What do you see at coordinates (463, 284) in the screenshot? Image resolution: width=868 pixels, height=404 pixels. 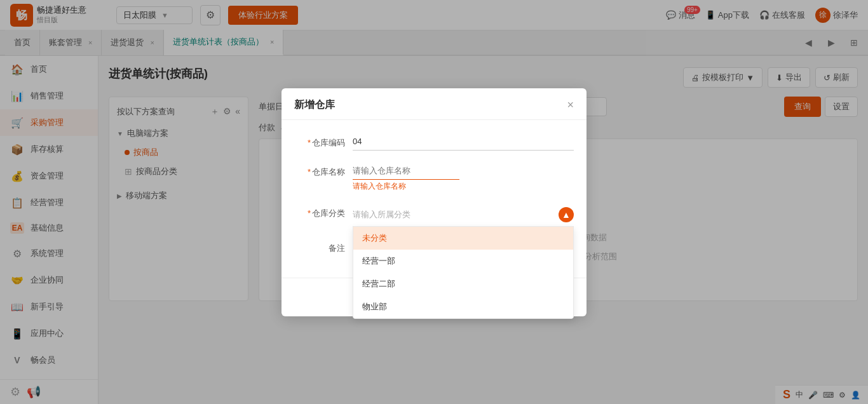 I see `dropdown-option-dept2: 经营二部` at bounding box center [463, 284].